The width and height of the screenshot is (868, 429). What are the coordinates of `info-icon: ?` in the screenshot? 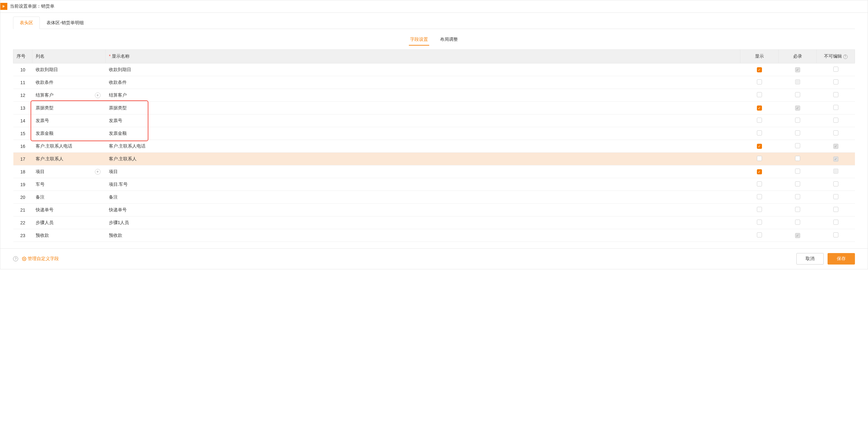 It's located at (845, 57).